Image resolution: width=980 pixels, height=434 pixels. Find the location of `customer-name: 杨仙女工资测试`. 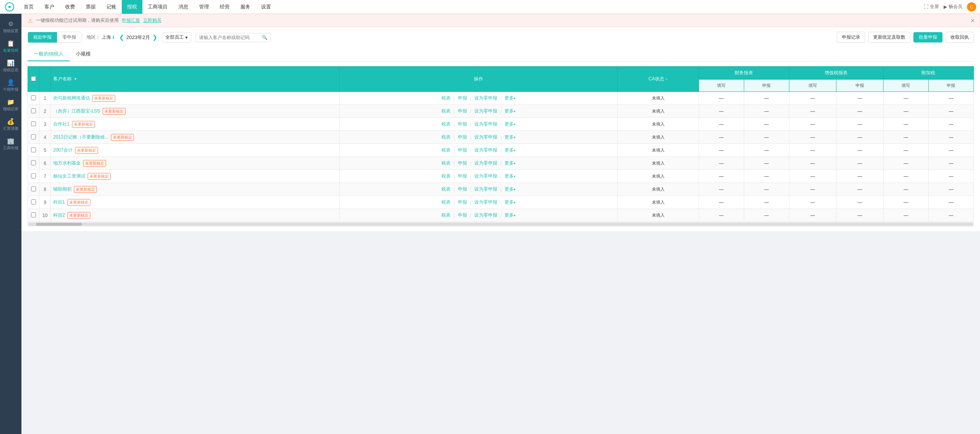

customer-name: 杨仙女工资测试 is located at coordinates (69, 176).